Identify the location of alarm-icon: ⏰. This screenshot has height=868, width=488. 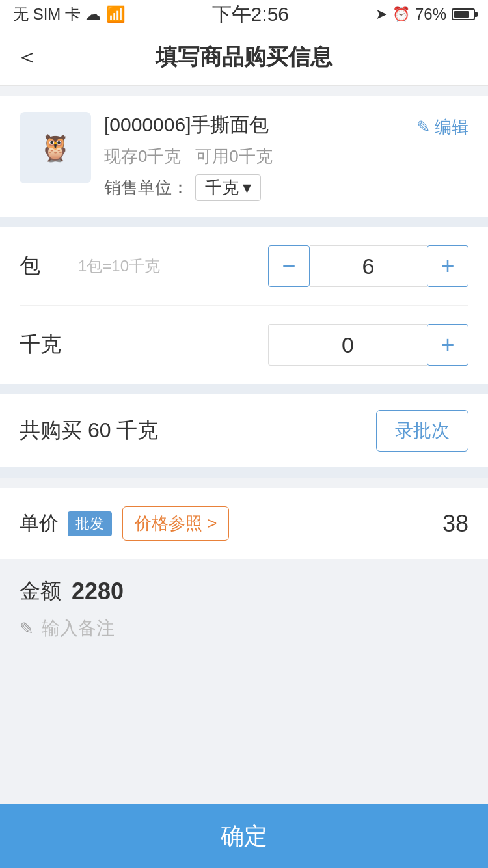
(401, 14).